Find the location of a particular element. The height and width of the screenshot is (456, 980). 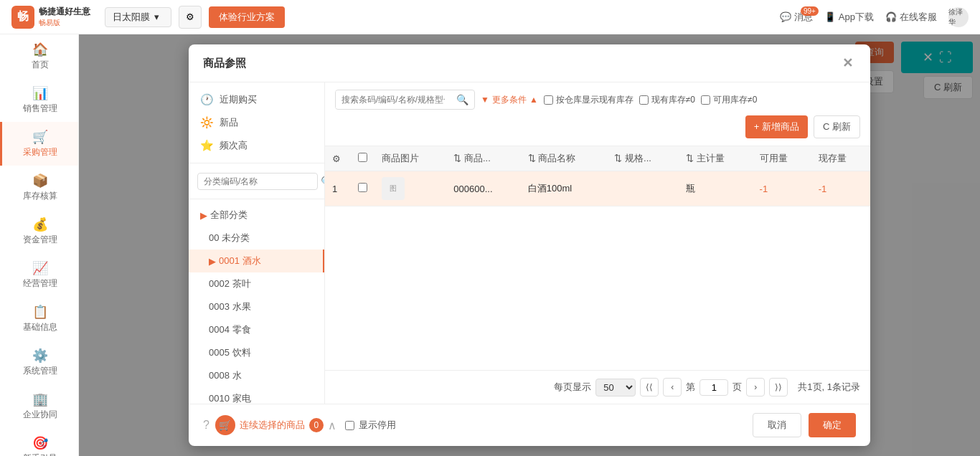

sidebar-item-home: 🏠 首页 is located at coordinates (39, 56).